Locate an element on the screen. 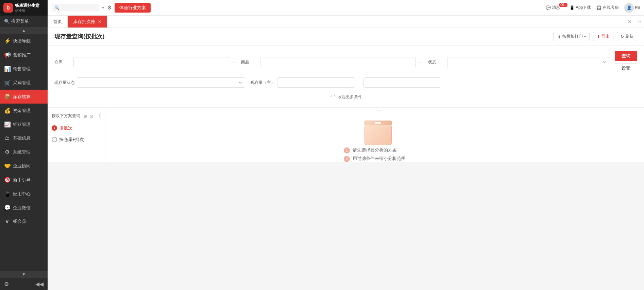  user-avatar: 👤 is located at coordinates (629, 8).